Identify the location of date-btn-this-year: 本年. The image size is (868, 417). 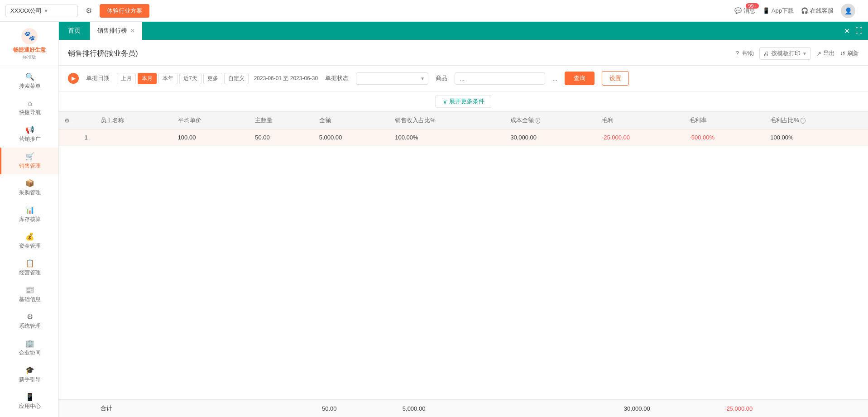
(168, 79).